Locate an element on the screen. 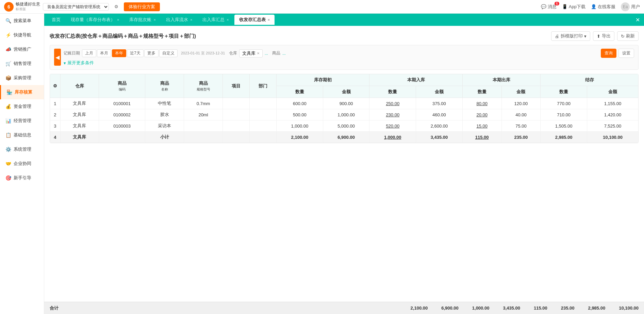 The width and height of the screenshot is (644, 314). date-btn-prev-month: 上月 is located at coordinates (89, 53).